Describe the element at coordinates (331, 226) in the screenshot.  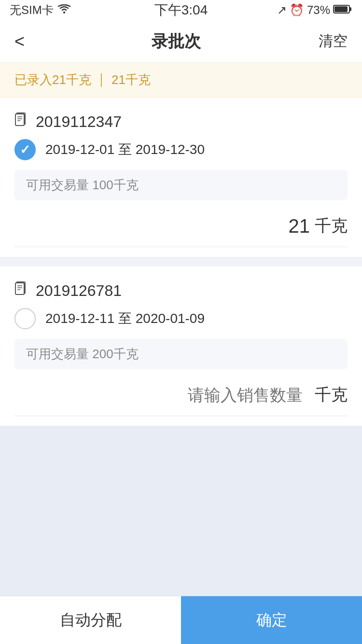
I see `item-1-unit: 千克` at that location.